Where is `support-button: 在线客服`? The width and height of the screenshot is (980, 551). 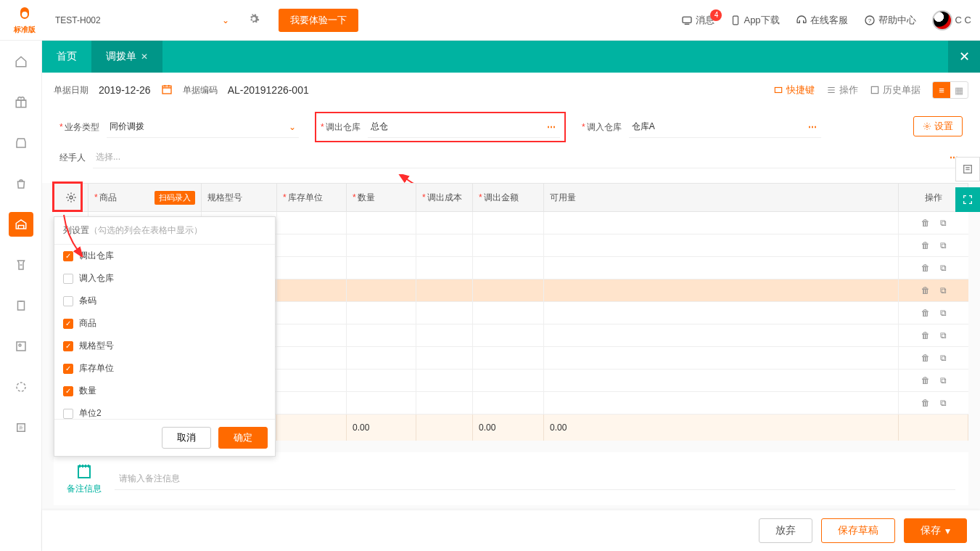 support-button: 在线客服 is located at coordinates (822, 20).